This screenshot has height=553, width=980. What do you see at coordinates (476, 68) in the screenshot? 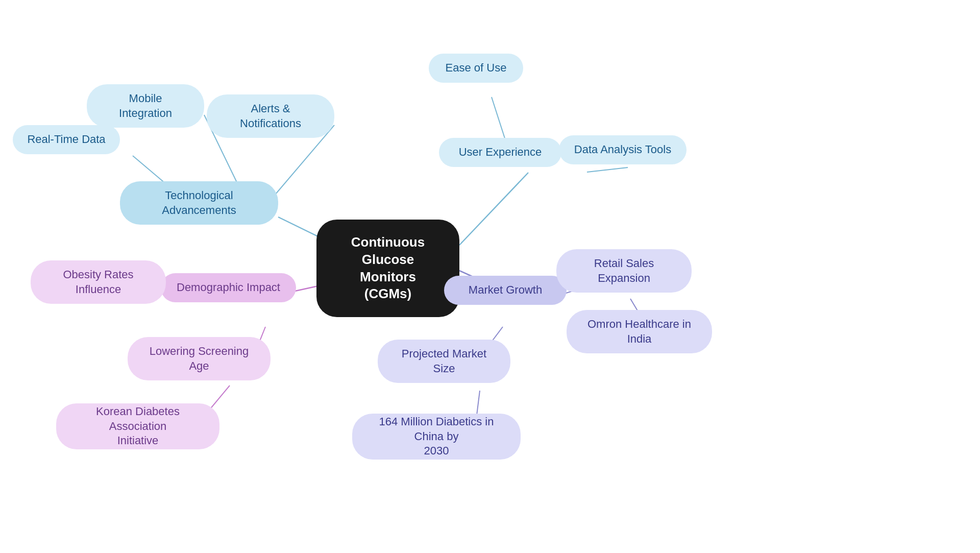
I see `ease-of-use-node: Ease of Use` at bounding box center [476, 68].